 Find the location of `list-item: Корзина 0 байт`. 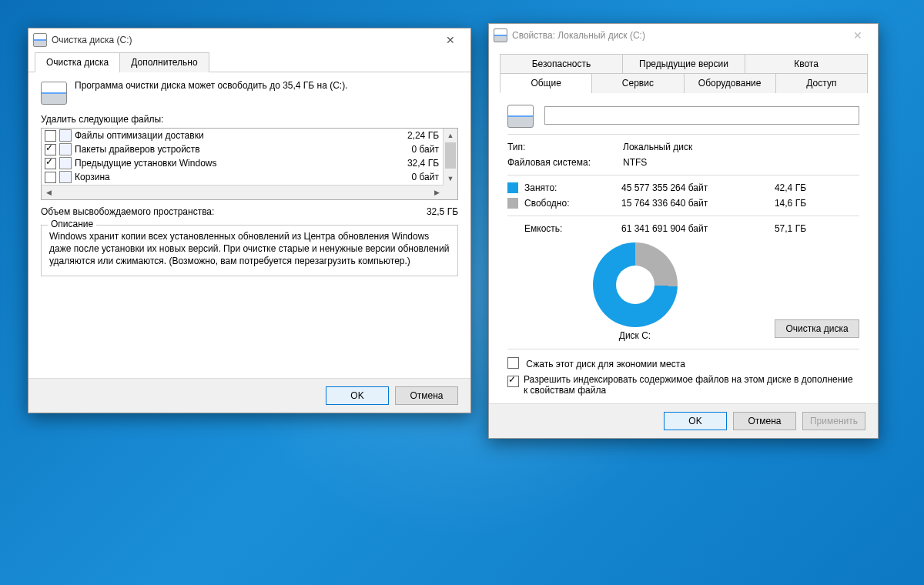

list-item: Корзина 0 байт is located at coordinates (243, 177).